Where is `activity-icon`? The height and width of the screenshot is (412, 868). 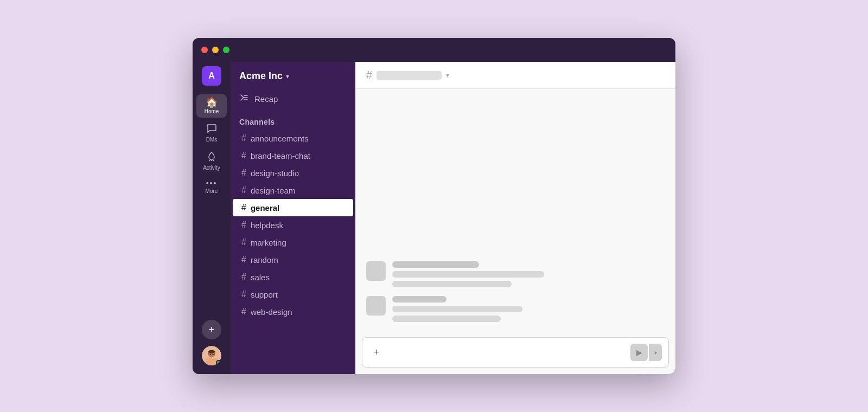
activity-icon is located at coordinates (212, 157).